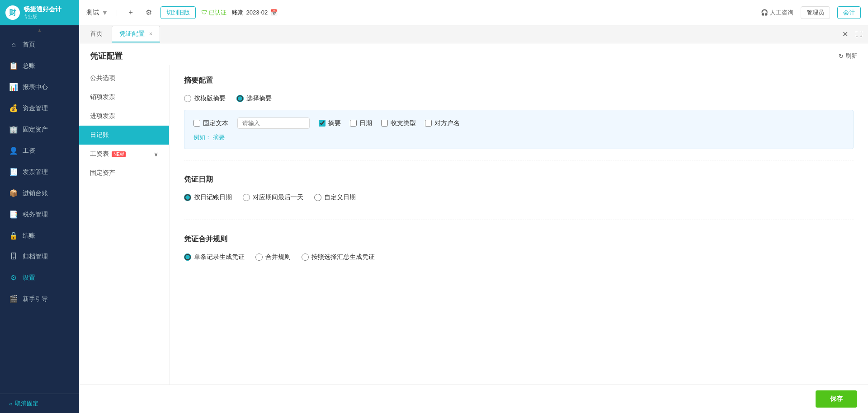  I want to click on merge-title: 凭证合并规则, so click(519, 239).